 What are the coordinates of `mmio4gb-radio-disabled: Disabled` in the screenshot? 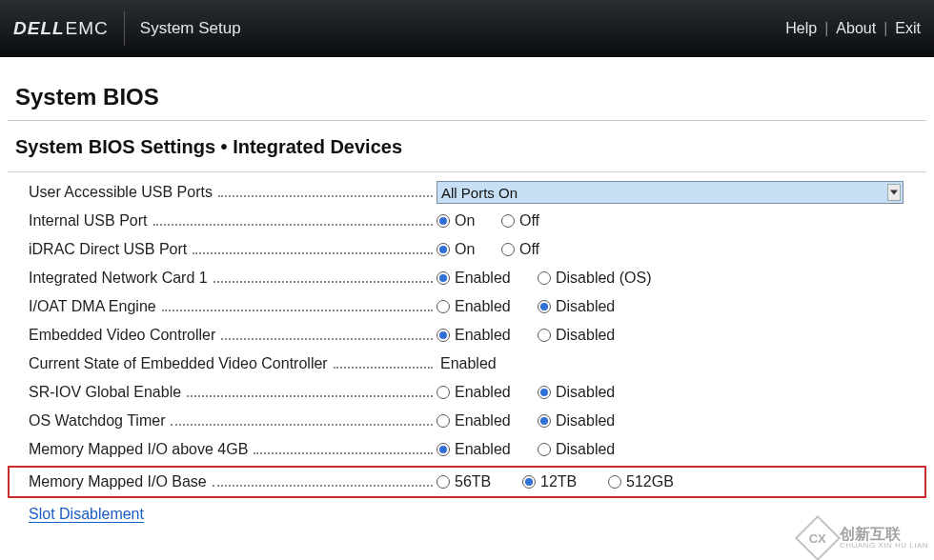 It's located at (585, 450).